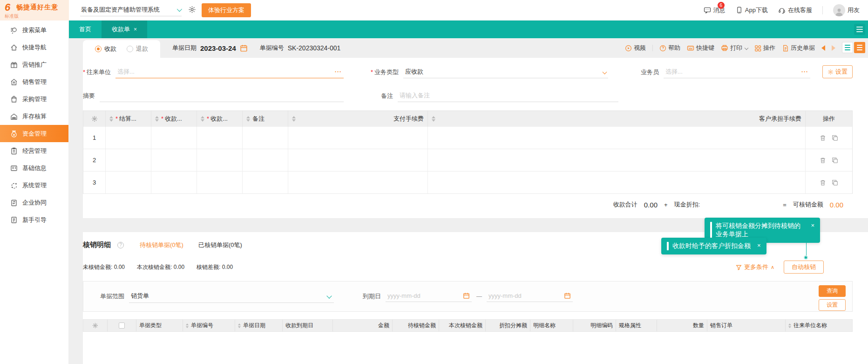  I want to click on col-due-date: 收款到期日, so click(308, 325).